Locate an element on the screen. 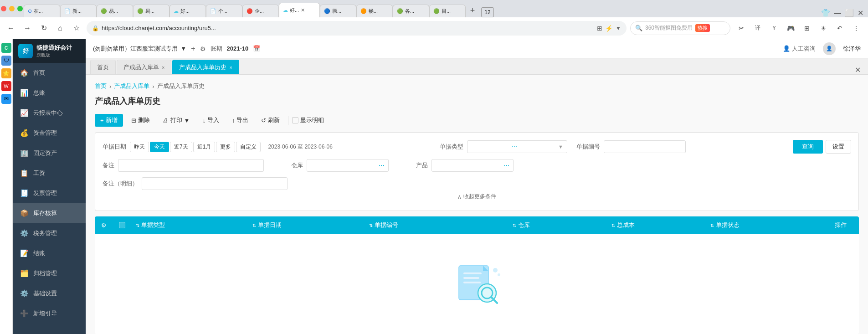  tab-10: 🟠 畅... is located at coordinates (375, 11).